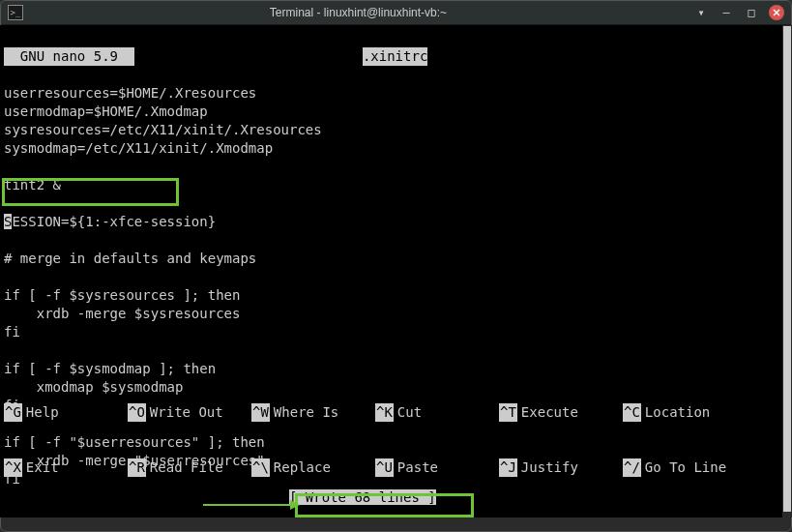 The height and width of the screenshot is (532, 792). I want to click on window-title: Terminal - linuxhint@linuxhint-vb:~, so click(358, 13).